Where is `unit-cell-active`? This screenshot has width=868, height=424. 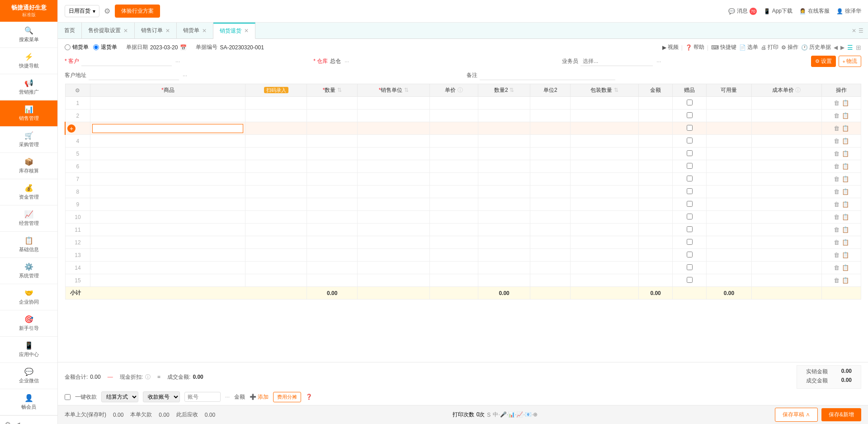
unit-cell-active is located at coordinates (394, 129).